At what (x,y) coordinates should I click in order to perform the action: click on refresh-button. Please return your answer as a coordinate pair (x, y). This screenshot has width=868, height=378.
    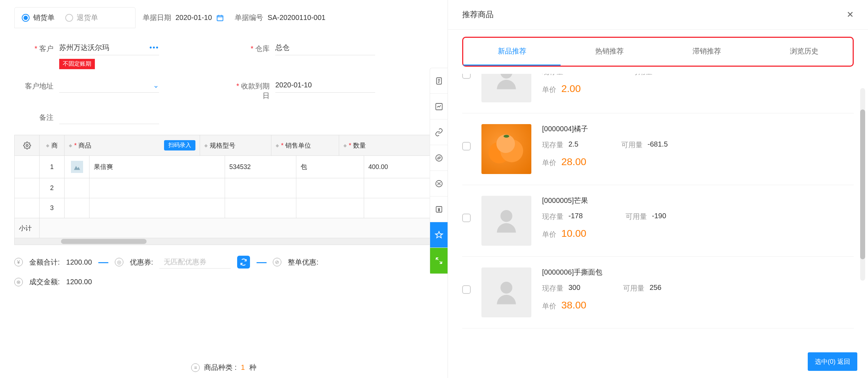
    Looking at the image, I should click on (244, 262).